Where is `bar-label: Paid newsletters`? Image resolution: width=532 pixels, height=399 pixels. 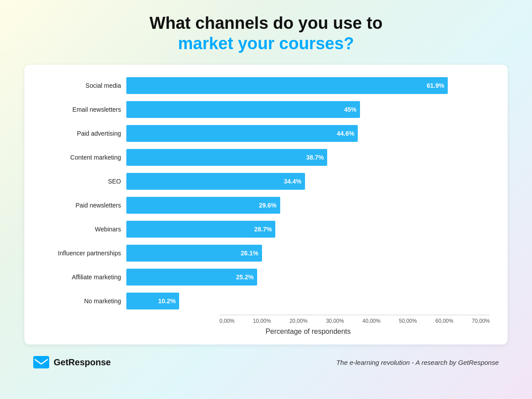 bar-label: Paid newsletters is located at coordinates (80, 205).